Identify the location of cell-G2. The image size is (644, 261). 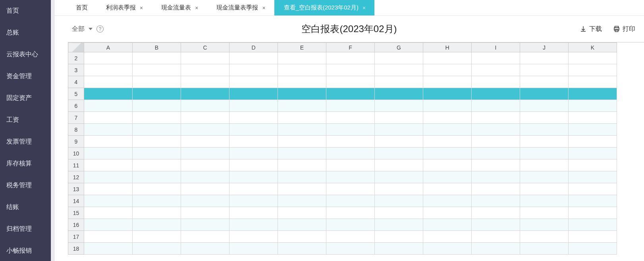
(399, 58).